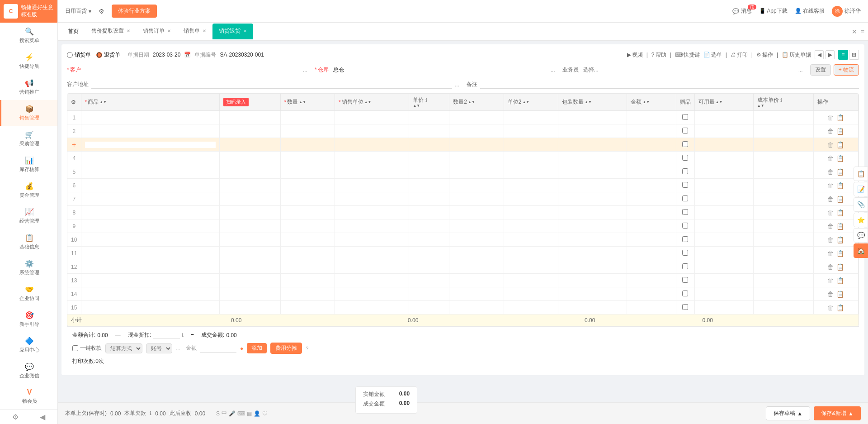 Image resolution: width=868 pixels, height=424 pixels. What do you see at coordinates (464, 102) in the screenshot?
I see `th-qty2-sort: 数量2 ▲▼` at bounding box center [464, 102].